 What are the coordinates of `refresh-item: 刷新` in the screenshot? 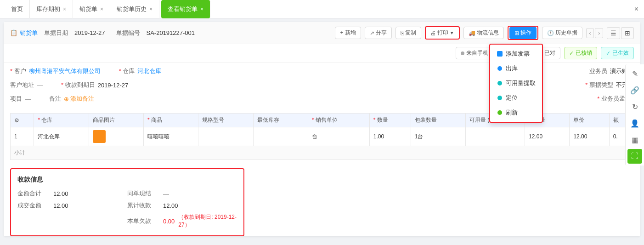 It's located at (516, 113).